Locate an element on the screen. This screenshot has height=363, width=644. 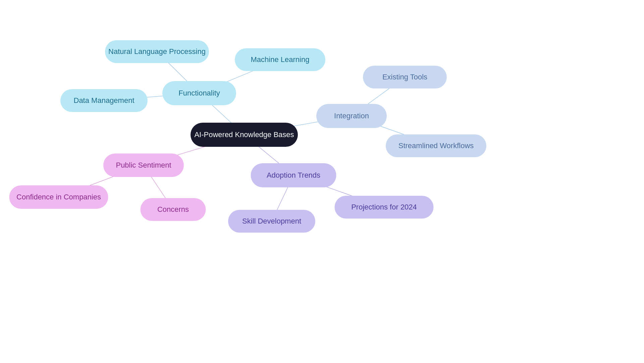
adoption-trends-node: Adoption Trends is located at coordinates (294, 175).